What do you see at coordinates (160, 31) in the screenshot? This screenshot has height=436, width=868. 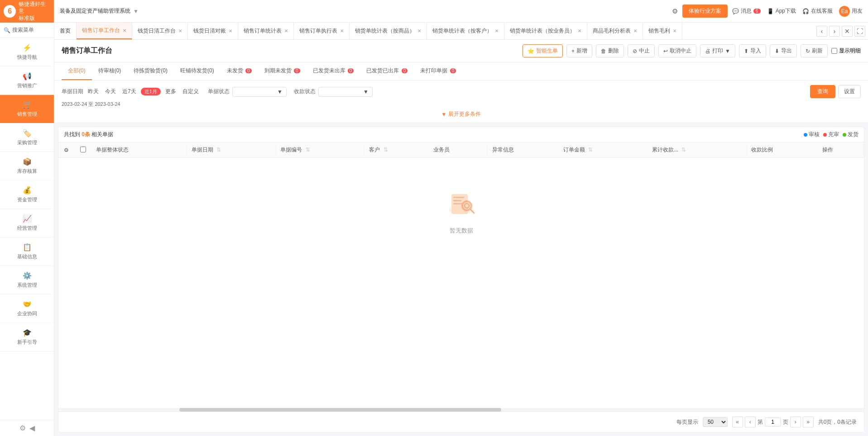 I see `tab-cash-daily: 钱货日清工作台 ✕` at bounding box center [160, 31].